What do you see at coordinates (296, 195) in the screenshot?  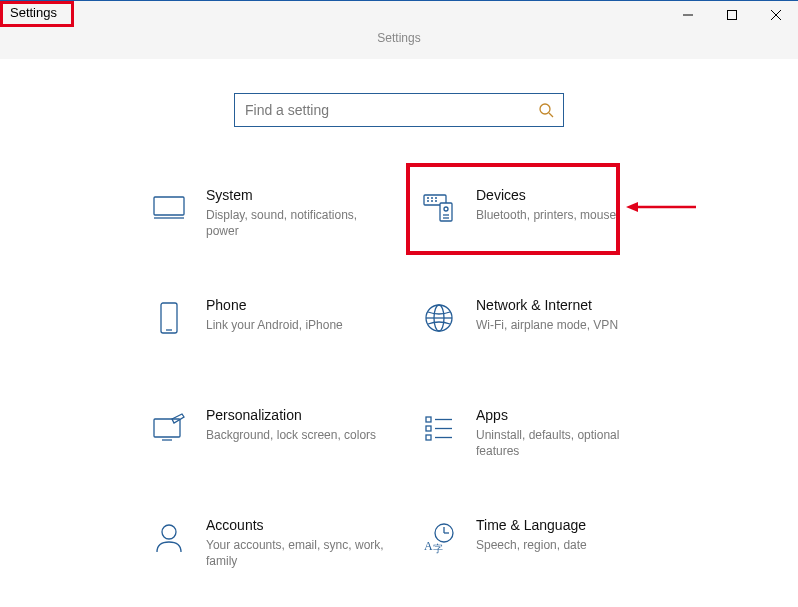 I see `tile-title: System` at bounding box center [296, 195].